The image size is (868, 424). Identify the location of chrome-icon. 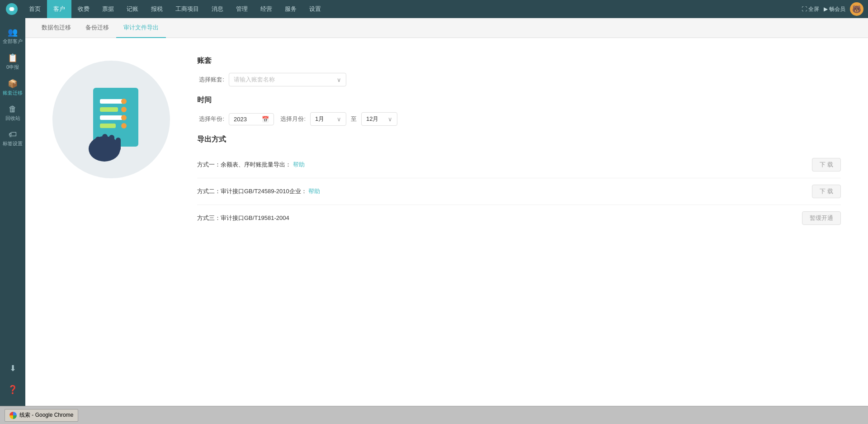
(13, 415).